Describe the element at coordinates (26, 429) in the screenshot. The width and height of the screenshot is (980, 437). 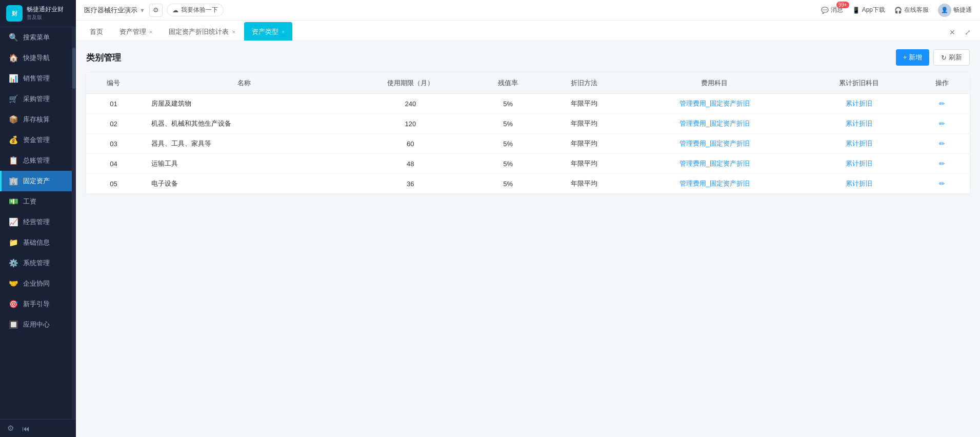
I see `toggle-icon: ⏮` at that location.